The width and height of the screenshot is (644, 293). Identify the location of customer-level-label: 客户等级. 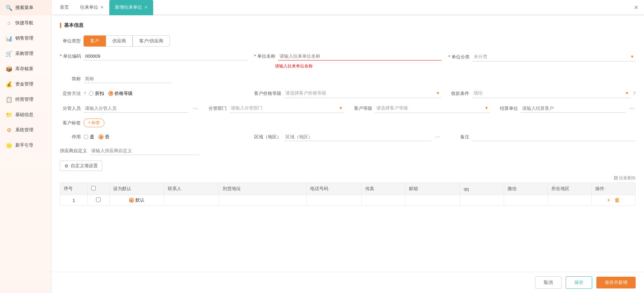
(362, 108).